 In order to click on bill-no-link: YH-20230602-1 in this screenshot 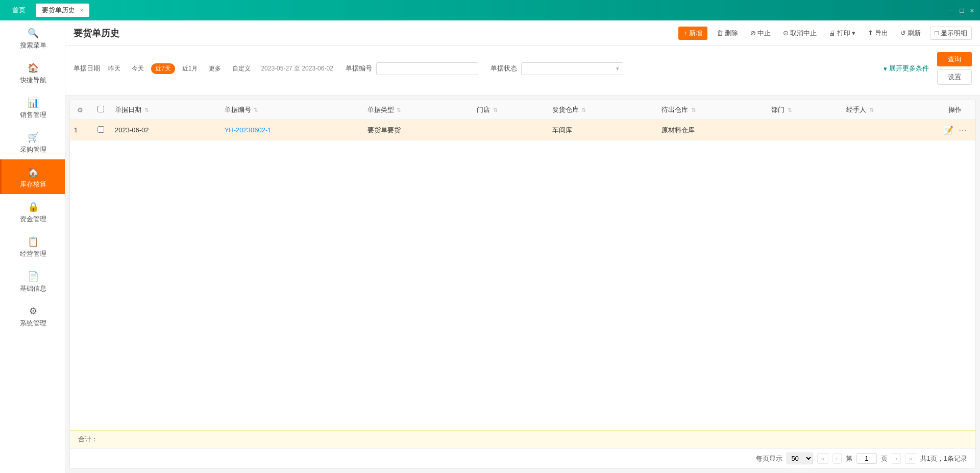, I will do `click(248, 130)`.